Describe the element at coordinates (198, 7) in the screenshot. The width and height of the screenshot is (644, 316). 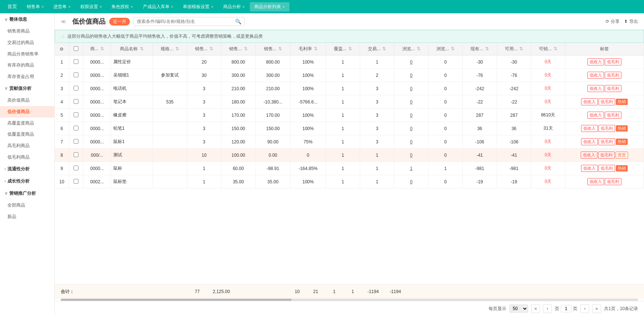
I see `nav-templates: 单据模板设置×` at that location.